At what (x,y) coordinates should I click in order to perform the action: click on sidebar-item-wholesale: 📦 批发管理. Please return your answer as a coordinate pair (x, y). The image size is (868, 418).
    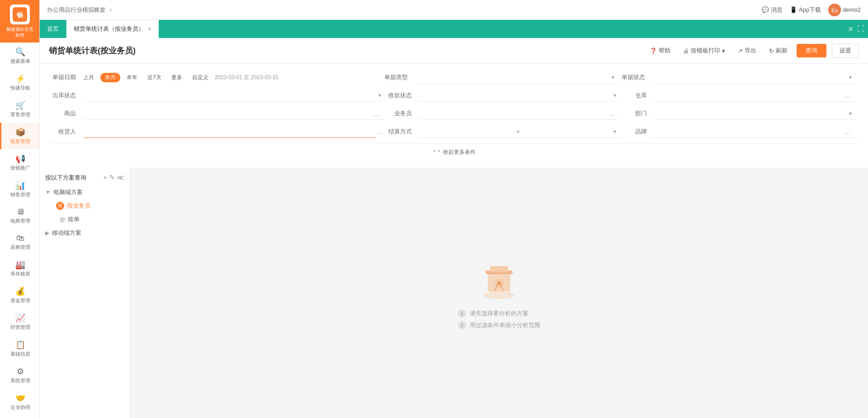
    Looking at the image, I should click on (20, 136).